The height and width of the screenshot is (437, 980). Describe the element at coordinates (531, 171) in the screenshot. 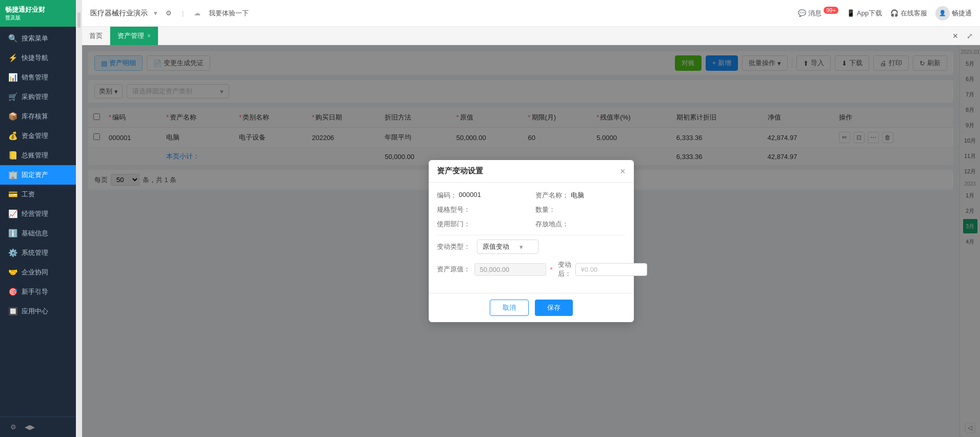

I see `modal-header: 资产变动设置 ×` at that location.